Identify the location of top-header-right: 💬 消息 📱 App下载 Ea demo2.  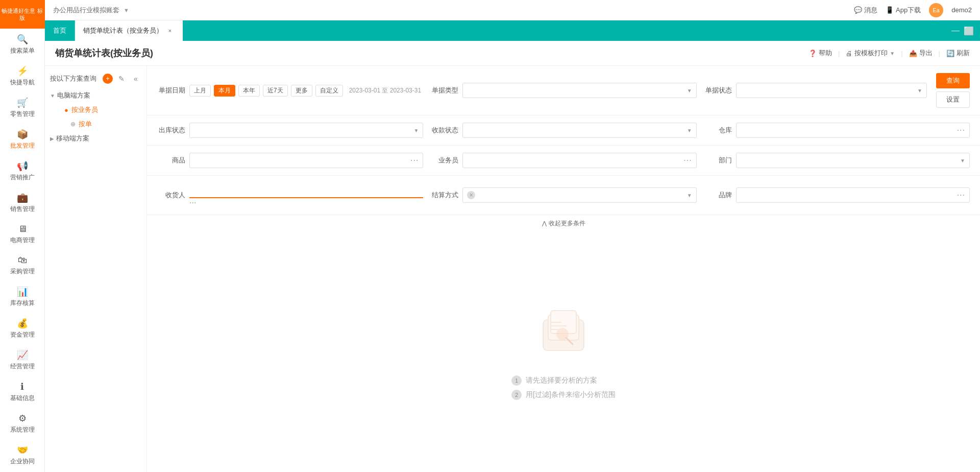
(913, 10).